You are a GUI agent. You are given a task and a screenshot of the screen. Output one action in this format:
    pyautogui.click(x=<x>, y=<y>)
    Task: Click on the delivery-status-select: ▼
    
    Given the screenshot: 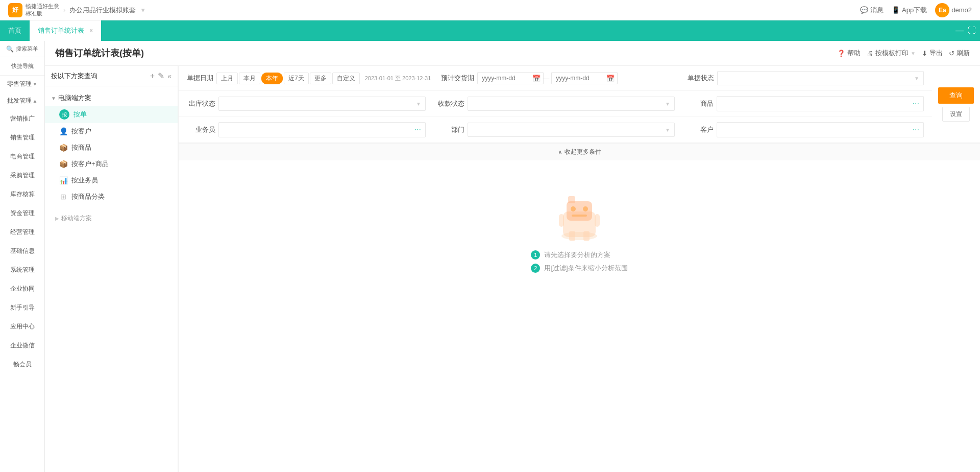 What is the action you would take?
    pyautogui.click(x=322, y=104)
    